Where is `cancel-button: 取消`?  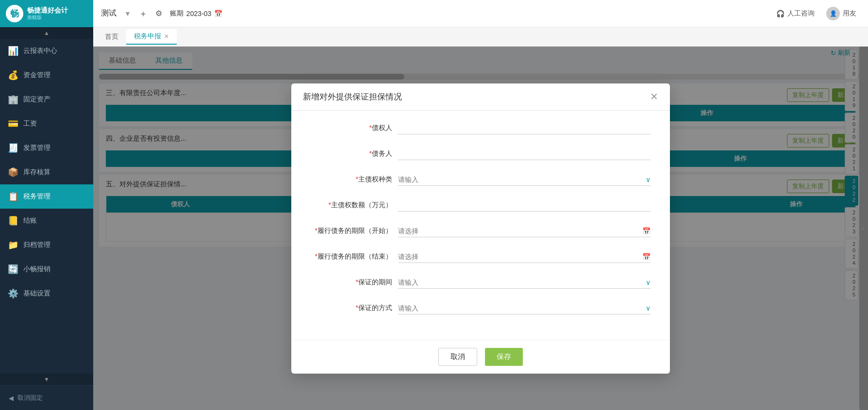 cancel-button: 取消 is located at coordinates (458, 357).